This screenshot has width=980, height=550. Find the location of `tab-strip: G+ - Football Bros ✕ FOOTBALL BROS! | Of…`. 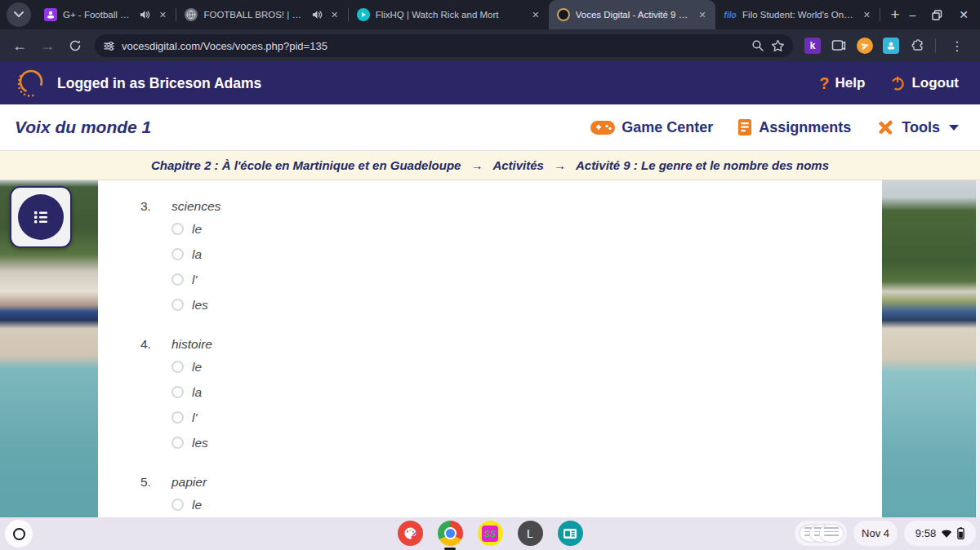

tab-strip: G+ - Football Bros ✕ FOOTBALL BROS! | Of… is located at coordinates (490, 15).